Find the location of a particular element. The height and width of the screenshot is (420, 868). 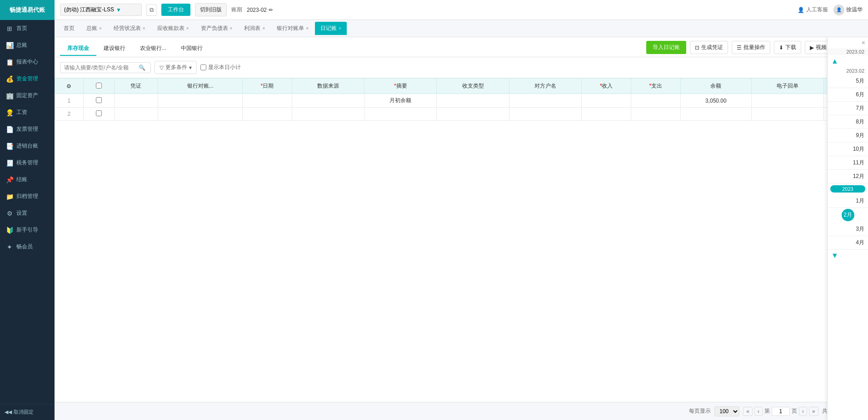

tab-home: 首页 is located at coordinates (69, 28).